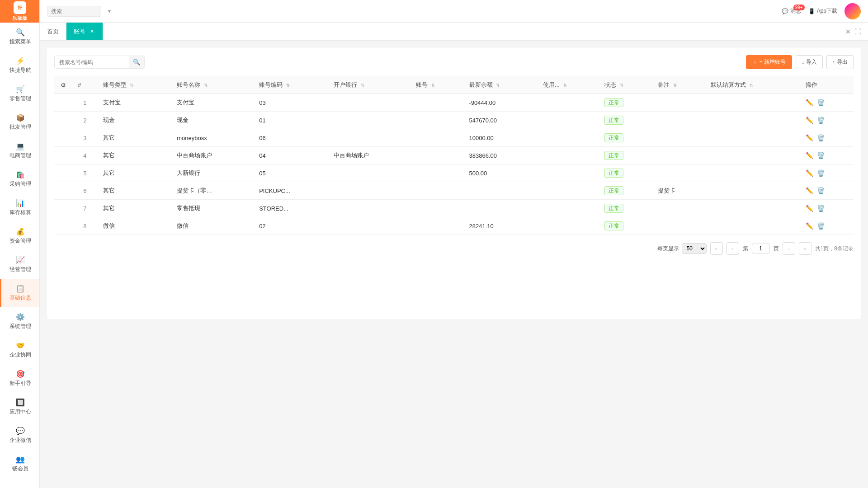 This screenshot has height=488, width=868. Describe the element at coordinates (827, 85) in the screenshot. I see `th-action: 操作` at that location.